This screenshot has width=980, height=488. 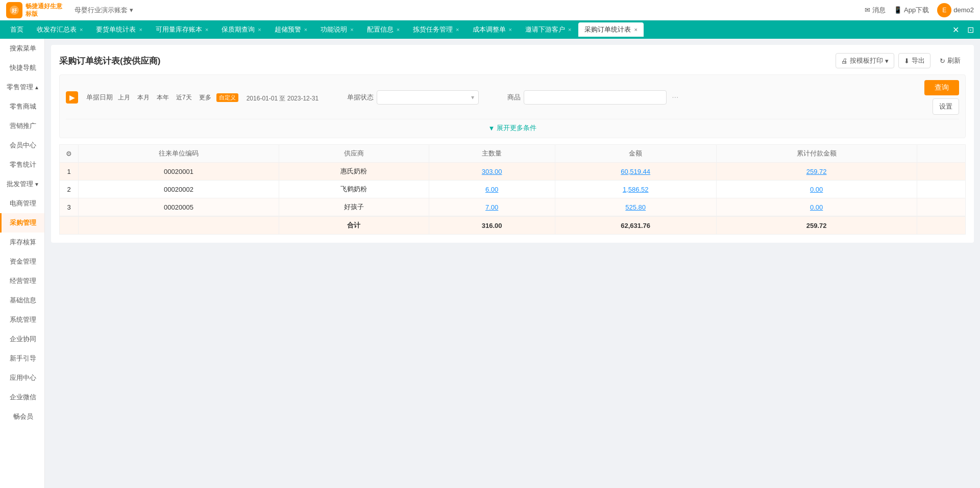 What do you see at coordinates (22, 165) in the screenshot?
I see `sidebar-item-retail-stats: 零售统计` at bounding box center [22, 165].